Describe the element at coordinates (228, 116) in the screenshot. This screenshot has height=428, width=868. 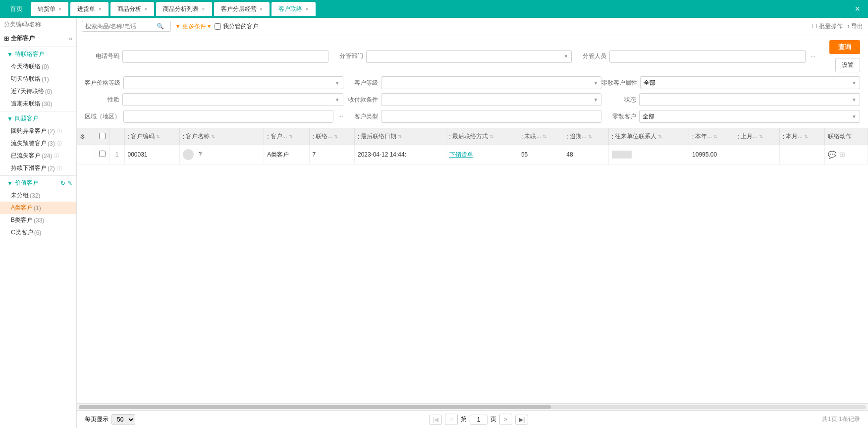
I see `region-input` at that location.